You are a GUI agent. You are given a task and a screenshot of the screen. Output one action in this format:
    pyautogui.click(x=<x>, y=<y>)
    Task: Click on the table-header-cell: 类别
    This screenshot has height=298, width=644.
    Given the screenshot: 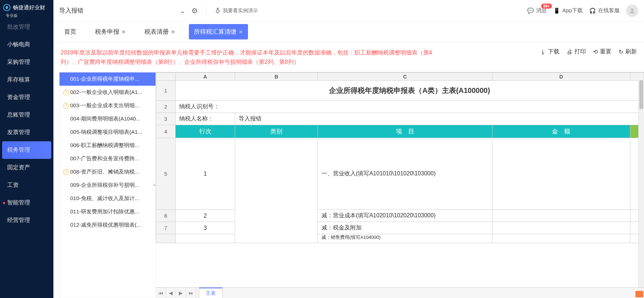 What is the action you would take?
    pyautogui.click(x=277, y=132)
    